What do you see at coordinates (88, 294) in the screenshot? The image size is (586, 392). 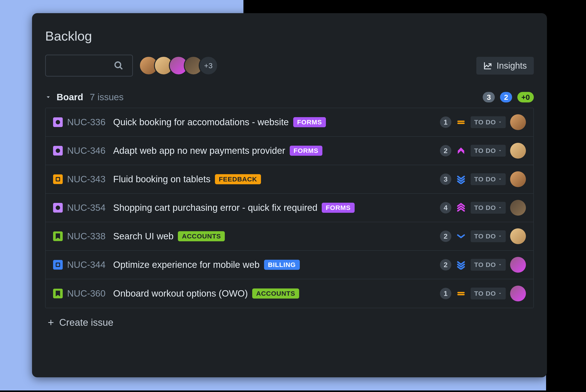 I see `issue-key: NUC-360` at bounding box center [88, 294].